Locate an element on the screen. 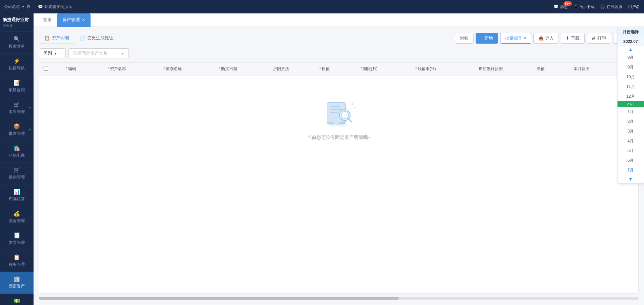  user-name: 用户名 is located at coordinates (634, 7).